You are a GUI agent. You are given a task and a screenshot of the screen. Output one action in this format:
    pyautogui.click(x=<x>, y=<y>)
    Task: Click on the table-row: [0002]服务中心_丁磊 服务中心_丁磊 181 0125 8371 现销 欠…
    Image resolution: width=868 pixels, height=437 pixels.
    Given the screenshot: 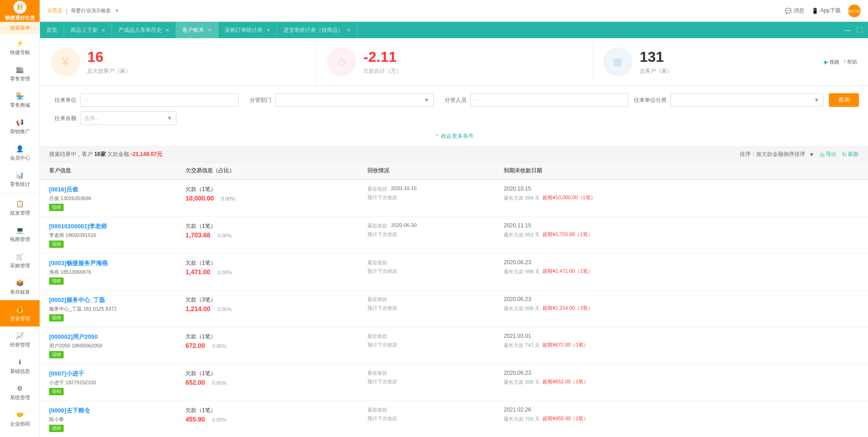 What is the action you would take?
    pyautogui.click(x=454, y=309)
    